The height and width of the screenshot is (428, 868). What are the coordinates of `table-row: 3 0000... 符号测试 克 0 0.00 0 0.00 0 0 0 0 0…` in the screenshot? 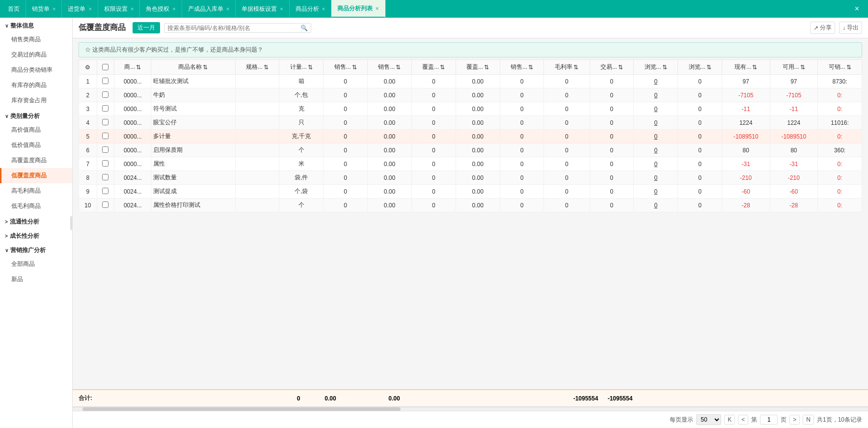 It's located at (470, 109).